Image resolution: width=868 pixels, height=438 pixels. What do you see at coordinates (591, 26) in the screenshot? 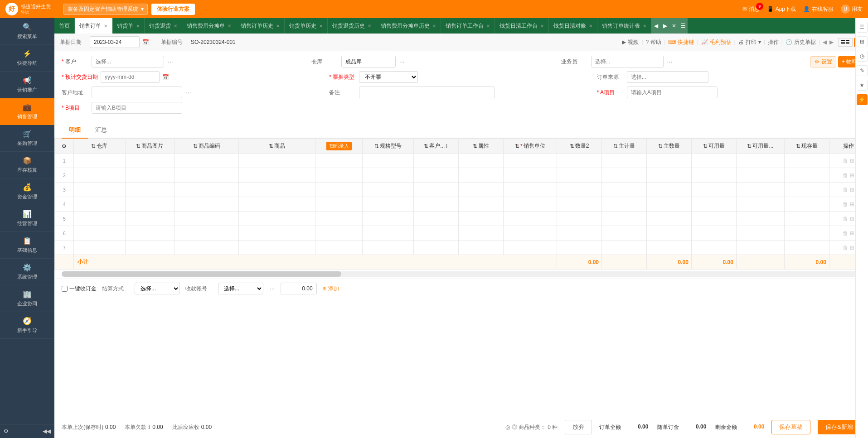
I see `tab-close-cash-daily-check: ✕` at bounding box center [591, 26].